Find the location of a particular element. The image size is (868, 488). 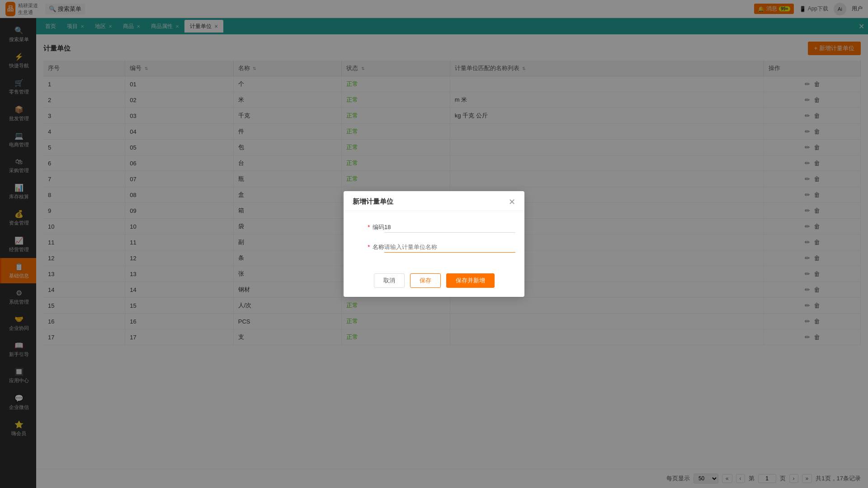

modal-close-button: ✕ is located at coordinates (512, 202).